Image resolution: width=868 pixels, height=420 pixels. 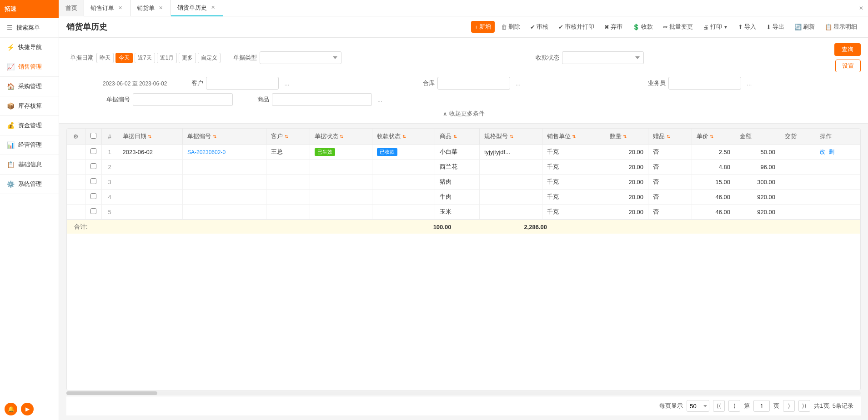 I want to click on delete-action: 删, so click(x=832, y=152).